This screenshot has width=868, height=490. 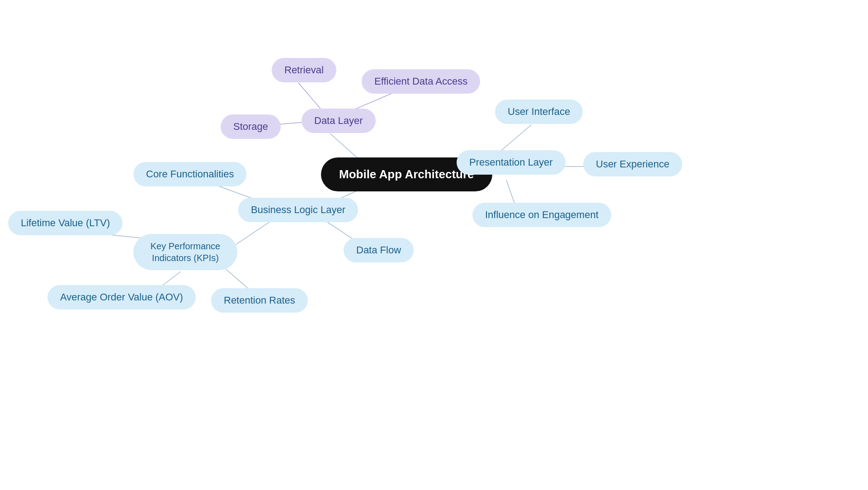 I want to click on influence-on-engagement-node: Influence on Engagement, so click(x=542, y=215).